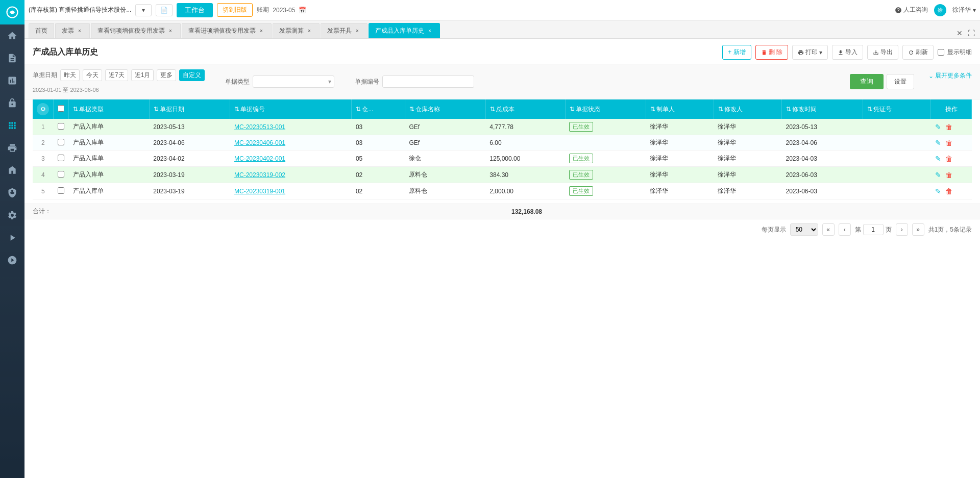 The height and width of the screenshot is (478, 980). Describe the element at coordinates (92, 76) in the screenshot. I see `filter-today: 今天` at that location.